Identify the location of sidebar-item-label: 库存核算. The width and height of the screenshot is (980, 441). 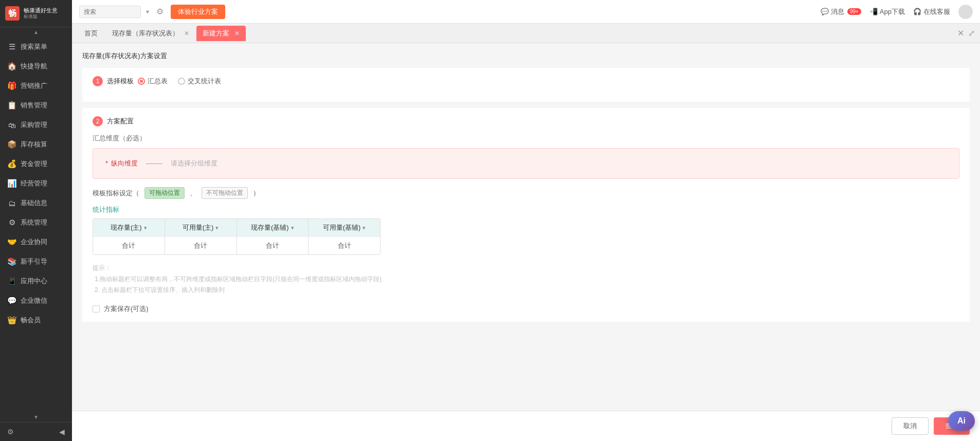
(34, 144).